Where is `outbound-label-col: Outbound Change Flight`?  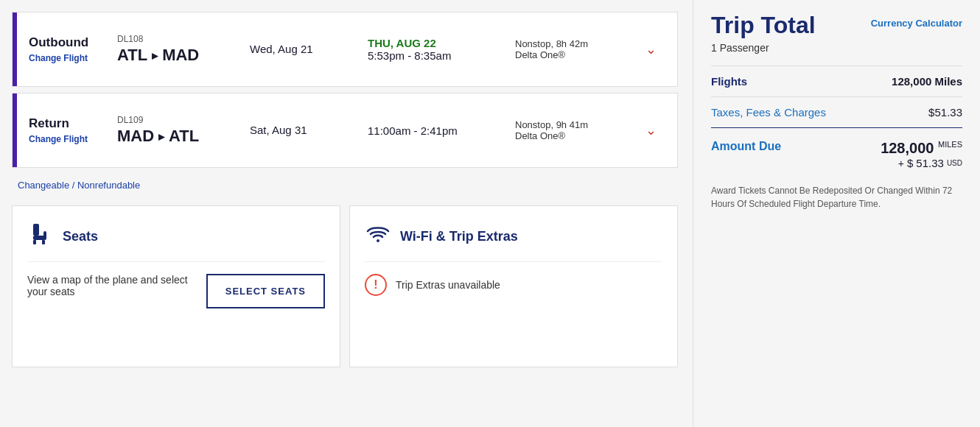 outbound-label-col: Outbound Change Flight is located at coordinates (73, 49).